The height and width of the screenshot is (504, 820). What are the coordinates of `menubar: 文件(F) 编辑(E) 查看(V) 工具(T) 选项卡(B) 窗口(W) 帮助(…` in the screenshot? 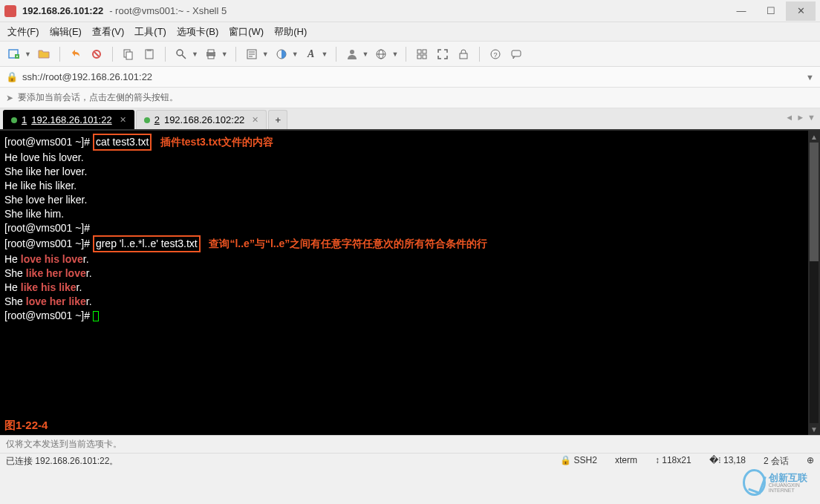 It's located at (410, 32).